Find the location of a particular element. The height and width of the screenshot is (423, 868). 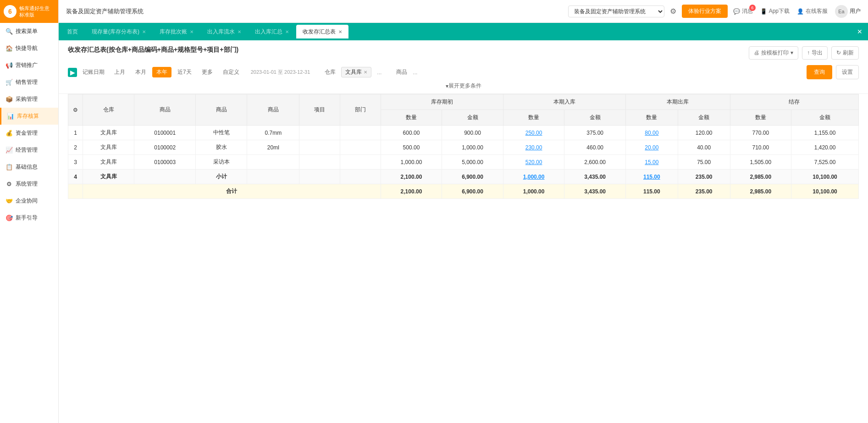

system-select: 装备及固定资产辅助管理系统 is located at coordinates (616, 11).